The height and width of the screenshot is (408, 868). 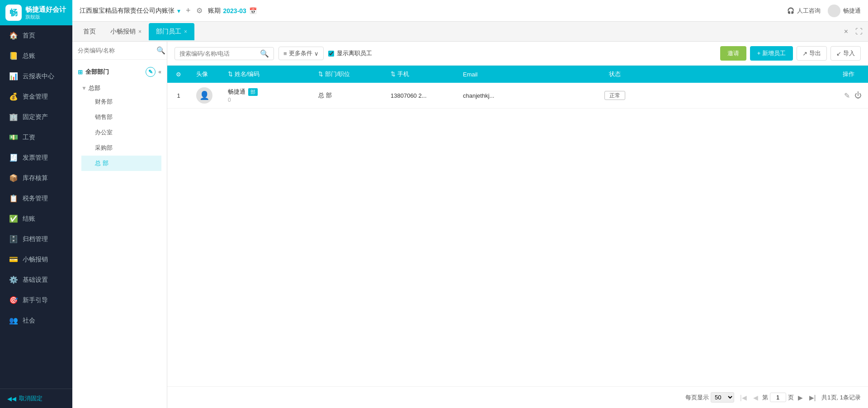 I want to click on sidebar-item-ledger: 📒 总账, so click(x=36, y=56).